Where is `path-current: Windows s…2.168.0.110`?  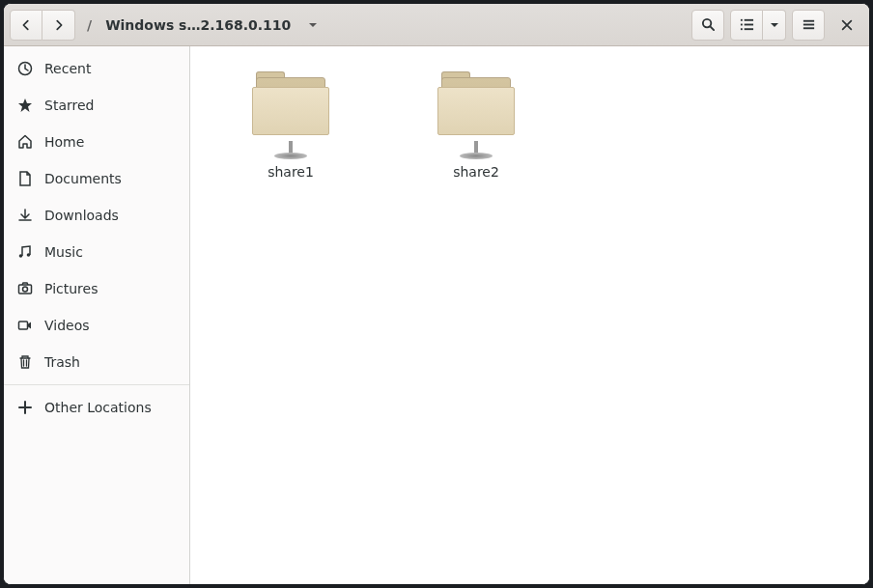 path-current: Windows s…2.168.0.110 is located at coordinates (198, 25).